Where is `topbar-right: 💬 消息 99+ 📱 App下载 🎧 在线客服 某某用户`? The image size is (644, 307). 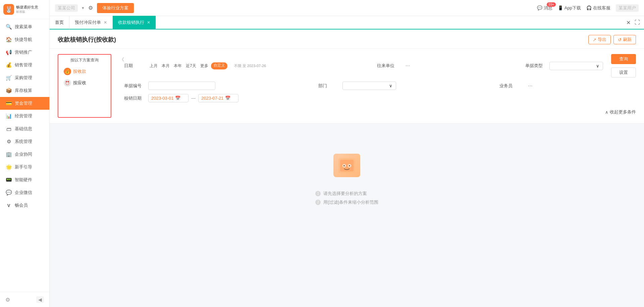 topbar-right: 💬 消息 99+ 📱 App下载 🎧 在线客服 某某用户 is located at coordinates (588, 8).